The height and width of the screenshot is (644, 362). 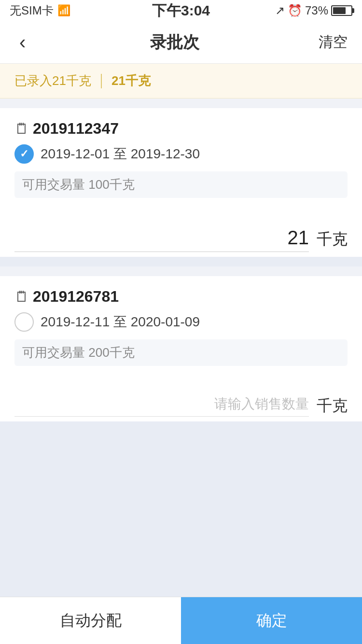 I want to click on battery-percent: 73%, so click(x=317, y=11).